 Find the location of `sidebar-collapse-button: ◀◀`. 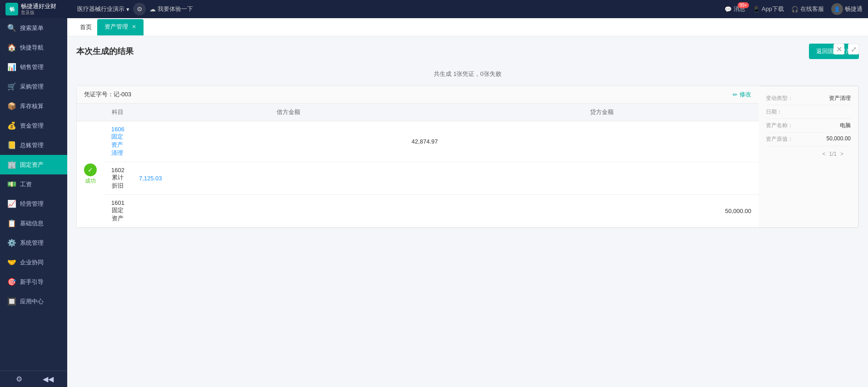

sidebar-collapse-button: ◀◀ is located at coordinates (48, 379).